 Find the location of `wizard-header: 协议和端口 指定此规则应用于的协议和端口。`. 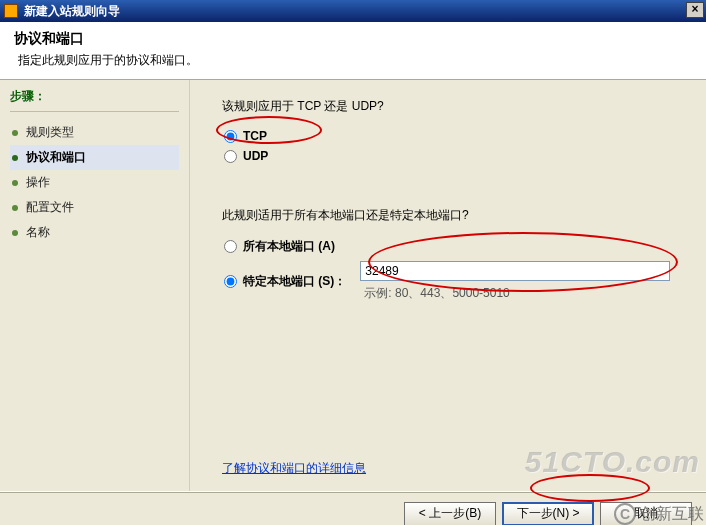

wizard-header: 协议和端口 指定此规则应用于的协议和端口。 is located at coordinates (353, 51).